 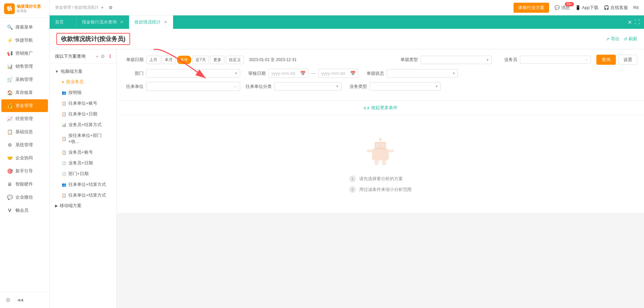 I want to click on filter-row-1: 单据日期 上月 本月 本年 近7天 更多 自定义 2023-01-01 至 20…, so click(x=380, y=60).